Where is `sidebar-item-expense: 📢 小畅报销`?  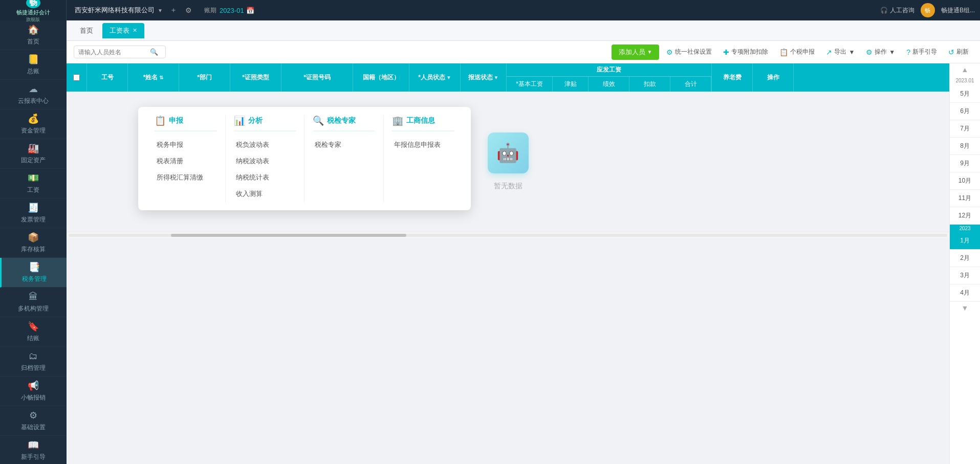 sidebar-item-expense: 📢 小畅报销 is located at coordinates (33, 391).